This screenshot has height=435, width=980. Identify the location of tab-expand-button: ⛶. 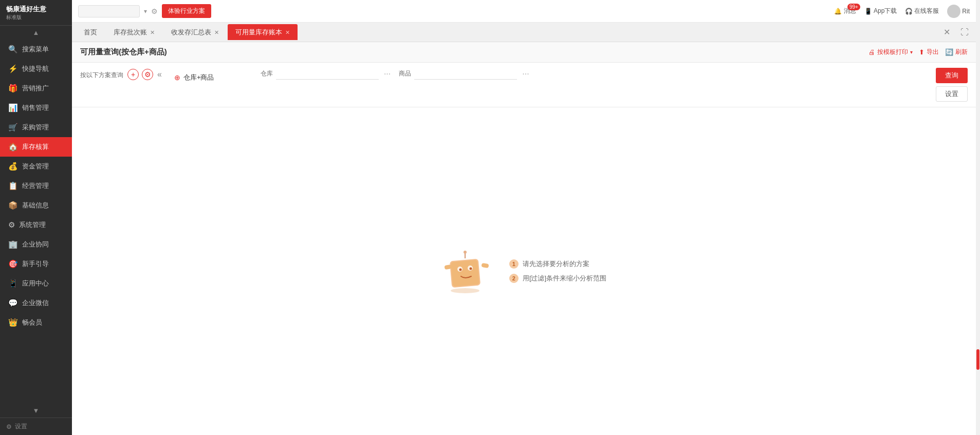
(965, 32).